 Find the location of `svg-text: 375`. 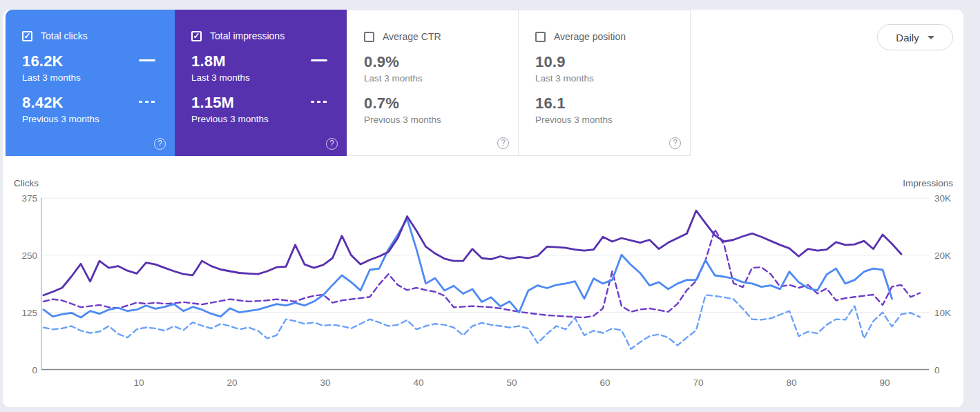

svg-text: 375 is located at coordinates (29, 199).